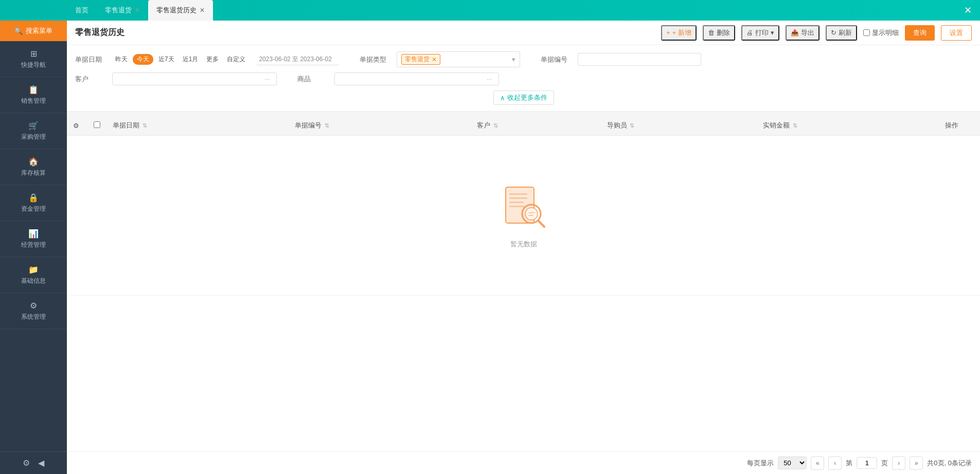 This screenshot has width=980, height=474. Describe the element at coordinates (968, 10) in the screenshot. I see `close-window-icon: ✕` at that location.